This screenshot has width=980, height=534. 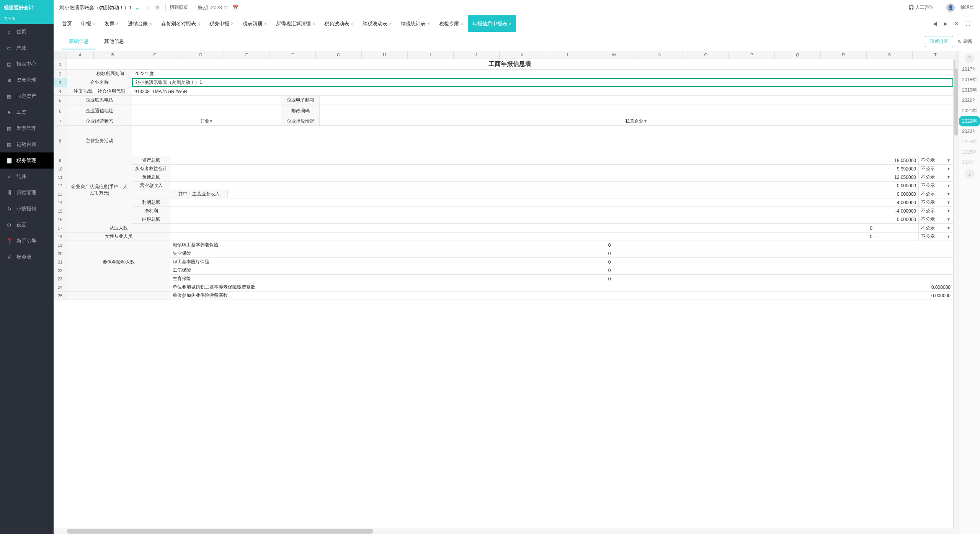 What do you see at coordinates (112, 24) in the screenshot?
I see `tab-2: 发票×` at bounding box center [112, 24].